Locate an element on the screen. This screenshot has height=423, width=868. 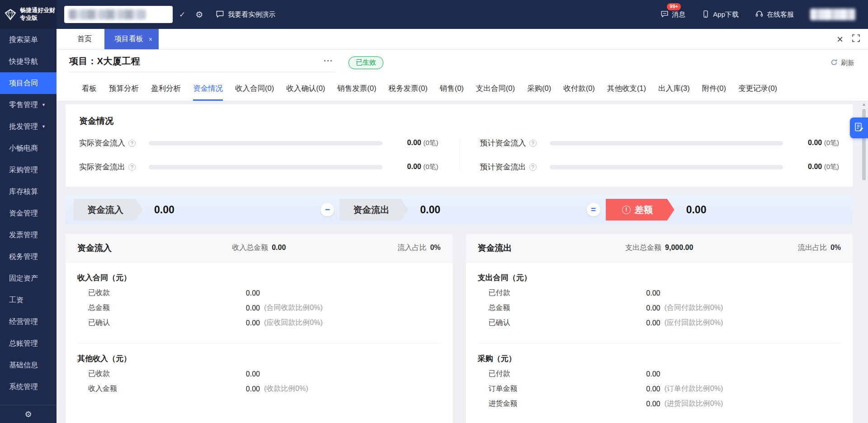
sidebar-item-ecommerce: 小畅电商 is located at coordinates (28, 148).